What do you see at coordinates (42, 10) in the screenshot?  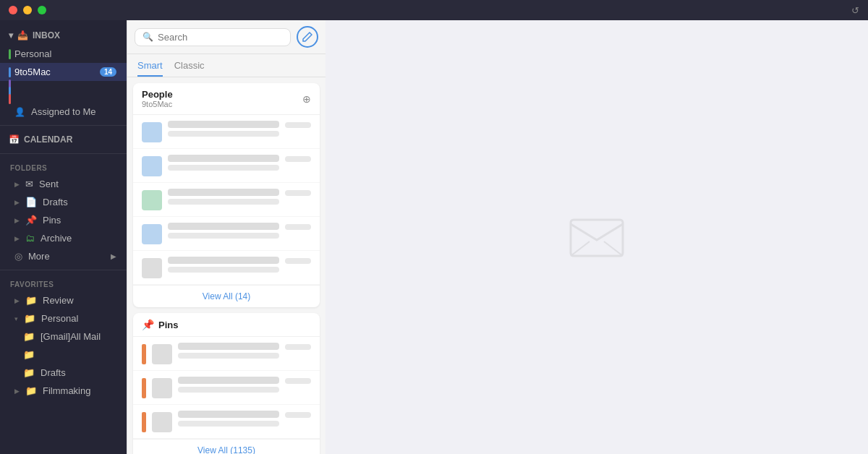 I see `maximize-button` at bounding box center [42, 10].